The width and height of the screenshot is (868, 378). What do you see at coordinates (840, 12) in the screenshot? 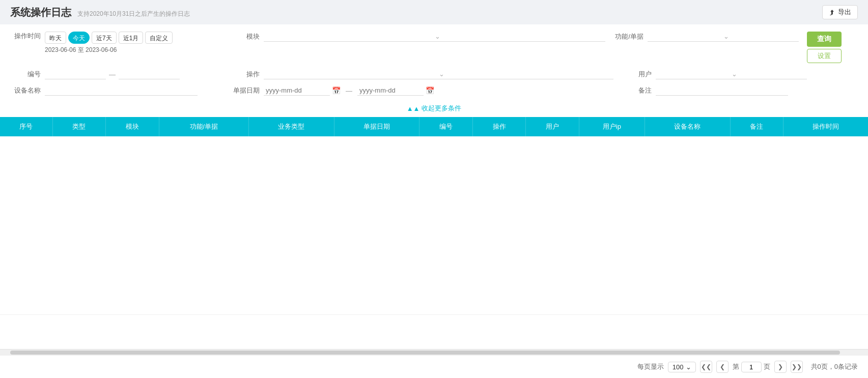
I see `export-button: ⮭ 导出` at bounding box center [840, 12].